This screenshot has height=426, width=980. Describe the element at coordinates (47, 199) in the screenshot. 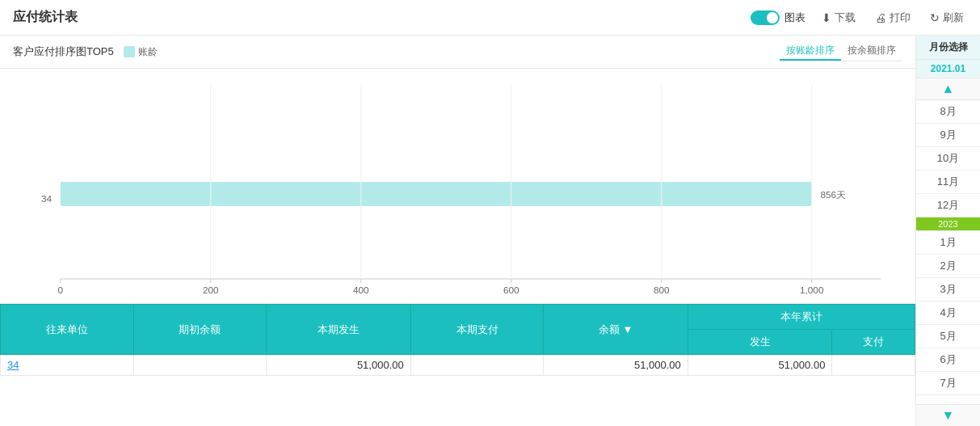

I see `svg-text: 34` at that location.